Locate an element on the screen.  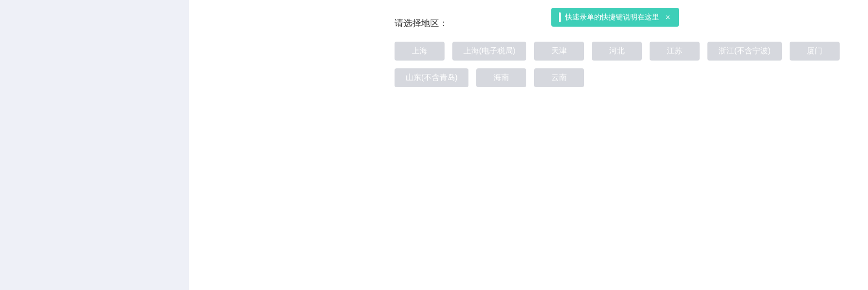
region-btn-hainan: 海南 is located at coordinates (501, 78).